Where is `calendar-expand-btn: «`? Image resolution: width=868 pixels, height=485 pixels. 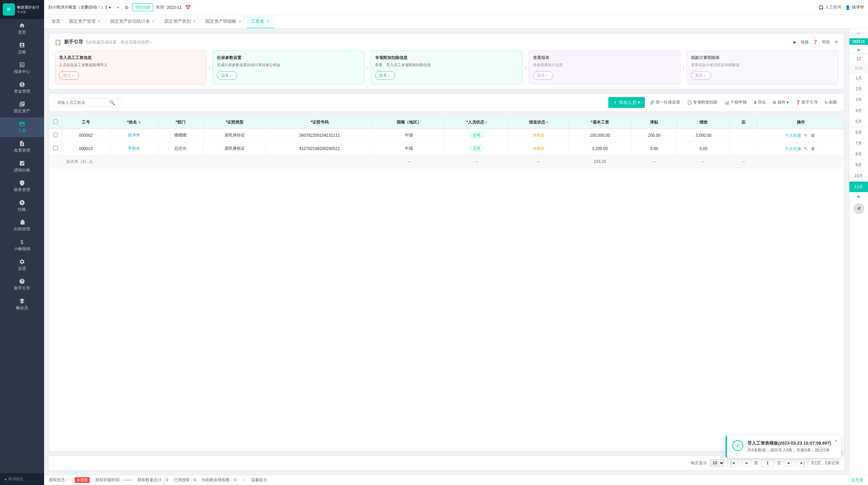
calendar-expand-btn: « is located at coordinates (859, 33).